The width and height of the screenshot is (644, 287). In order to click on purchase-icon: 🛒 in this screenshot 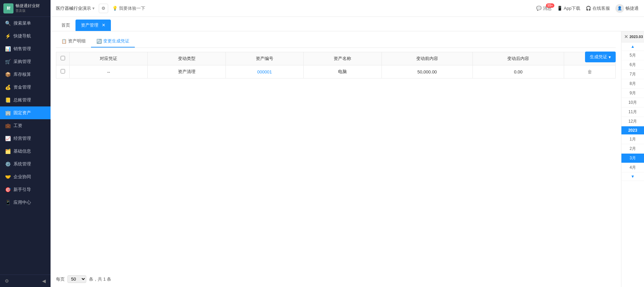, I will do `click(8, 62)`.